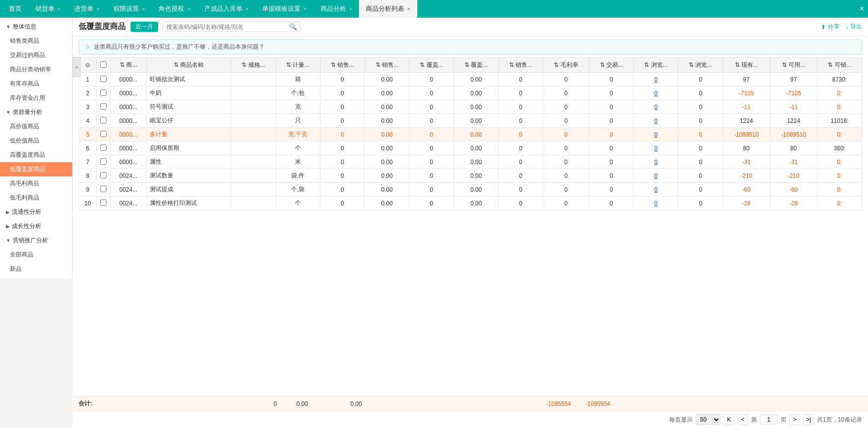 Image resolution: width=868 pixels, height=428 pixels. I want to click on sort-sl-icon: ⇅, so click(830, 65).